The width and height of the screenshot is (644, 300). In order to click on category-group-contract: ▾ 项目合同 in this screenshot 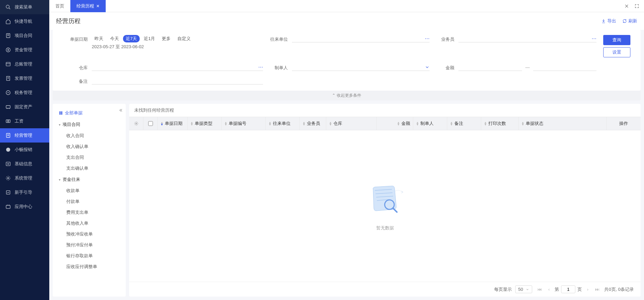, I will do `click(89, 125)`.